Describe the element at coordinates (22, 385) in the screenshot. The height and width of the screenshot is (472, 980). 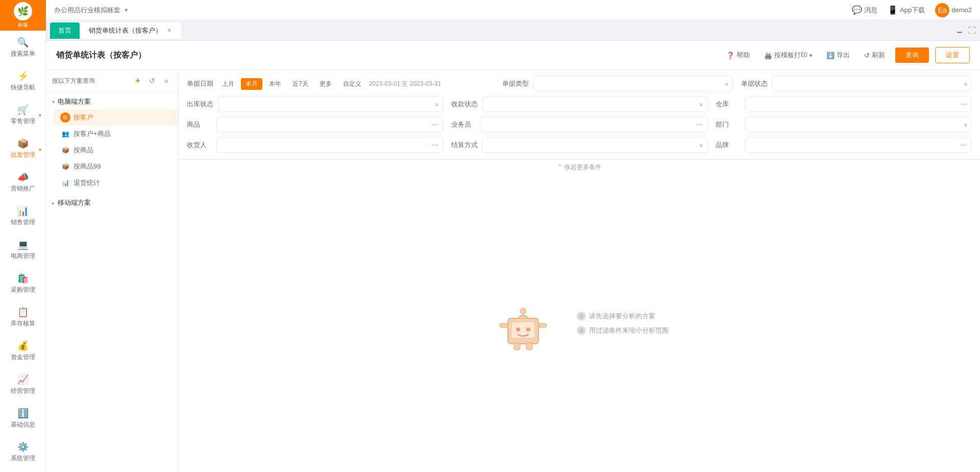
I see `sidebar-item-operations: 📈 经营管理` at that location.